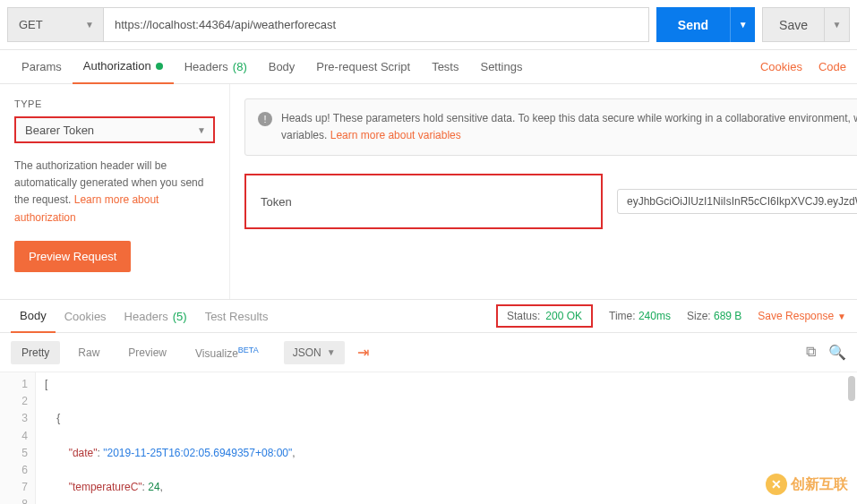 The height and width of the screenshot is (504, 857). Describe the element at coordinates (115, 192) in the screenshot. I see `auth-help-text: The authorization header will be automat…` at that location.